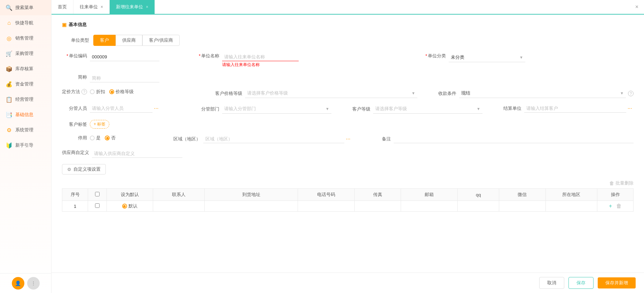 Image resolution: width=644 pixels, height=293 pixels. I want to click on close-all-btn: ×, so click(637, 7).